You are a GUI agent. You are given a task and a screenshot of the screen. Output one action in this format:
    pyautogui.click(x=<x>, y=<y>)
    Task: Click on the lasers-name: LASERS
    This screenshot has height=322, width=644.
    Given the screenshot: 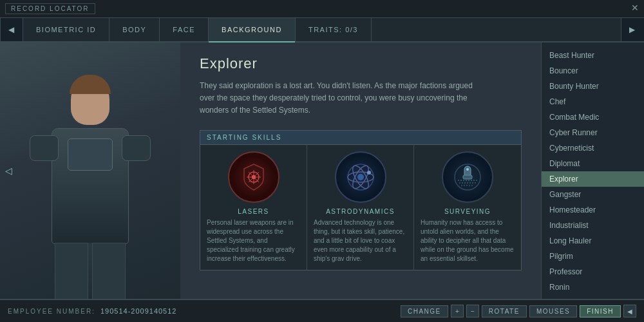 What is the action you would take?
    pyautogui.click(x=253, y=211)
    